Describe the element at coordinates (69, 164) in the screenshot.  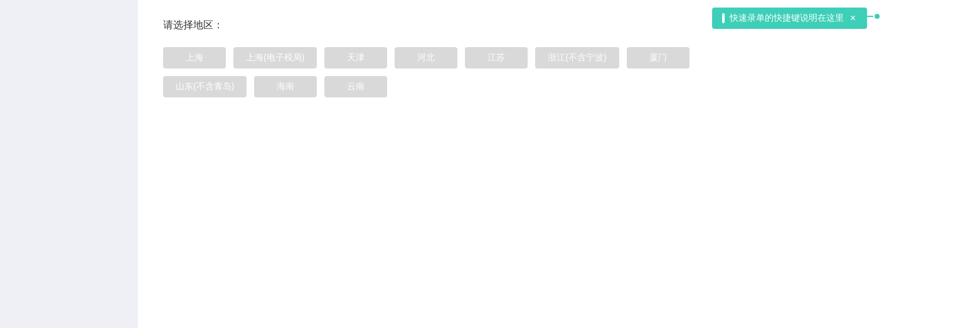
I see `sidebar` at that location.